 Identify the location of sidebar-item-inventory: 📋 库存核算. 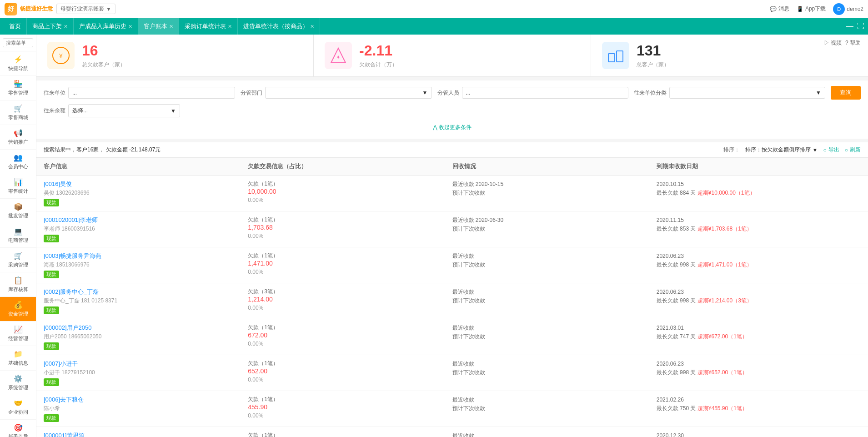
(18, 285).